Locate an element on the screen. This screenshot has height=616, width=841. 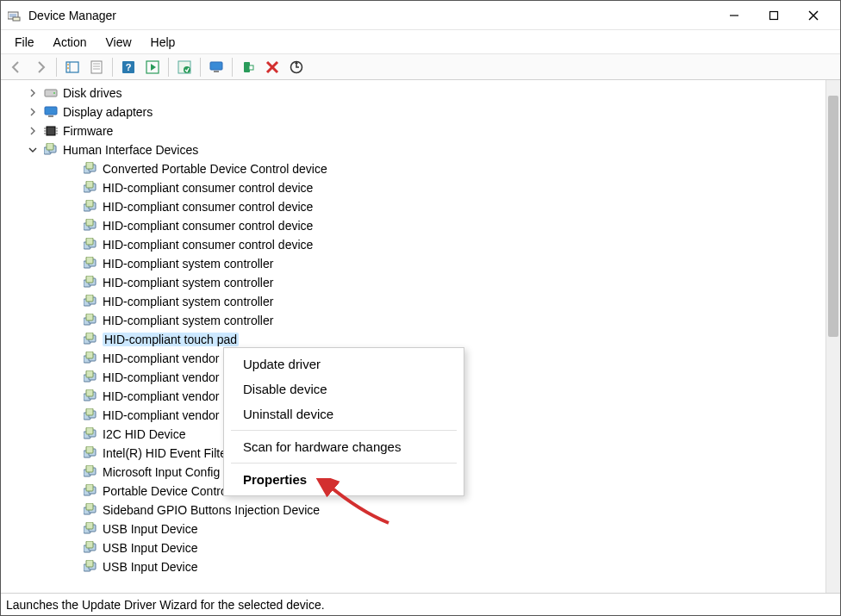
update-driver-button is located at coordinates (184, 67).